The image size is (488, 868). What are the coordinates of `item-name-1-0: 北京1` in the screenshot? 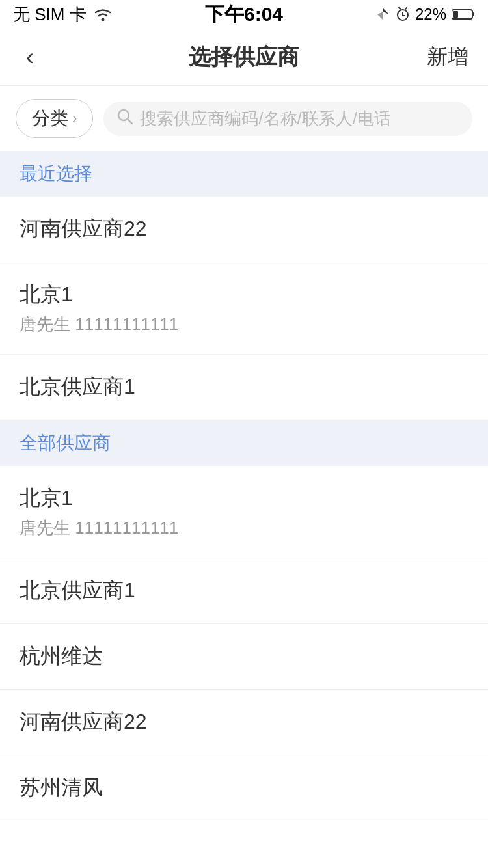 It's located at (244, 498).